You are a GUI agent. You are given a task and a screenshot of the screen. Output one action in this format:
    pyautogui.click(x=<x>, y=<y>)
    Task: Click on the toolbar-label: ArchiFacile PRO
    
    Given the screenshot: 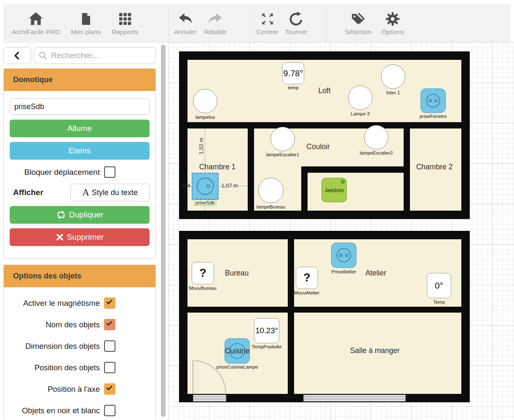 What is the action you would take?
    pyautogui.click(x=36, y=32)
    